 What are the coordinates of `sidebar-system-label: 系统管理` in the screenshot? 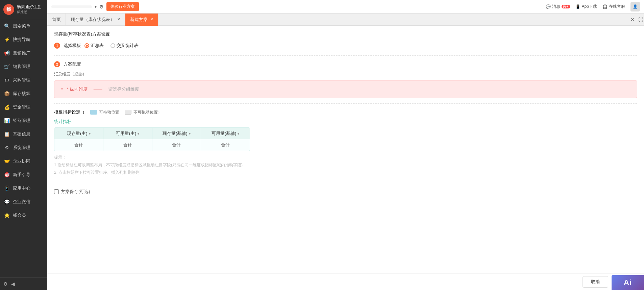 It's located at (22, 148).